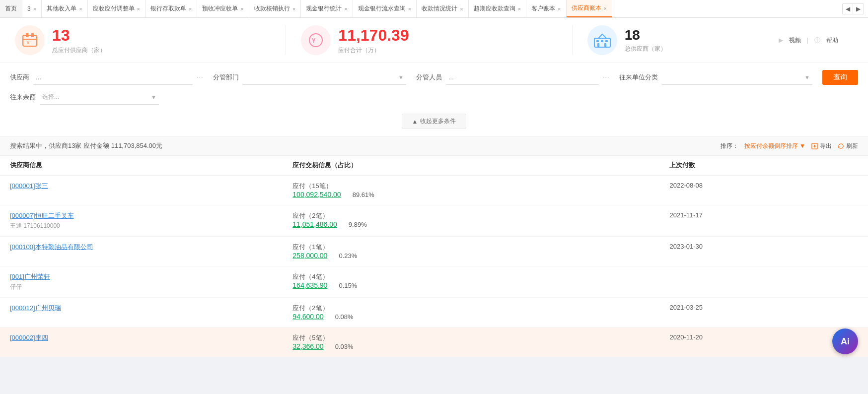 This screenshot has width=868, height=394. What do you see at coordinates (481, 342) in the screenshot?
I see `transaction-col: 应付（5笔） 32,366.00 0.03%` at bounding box center [481, 342].